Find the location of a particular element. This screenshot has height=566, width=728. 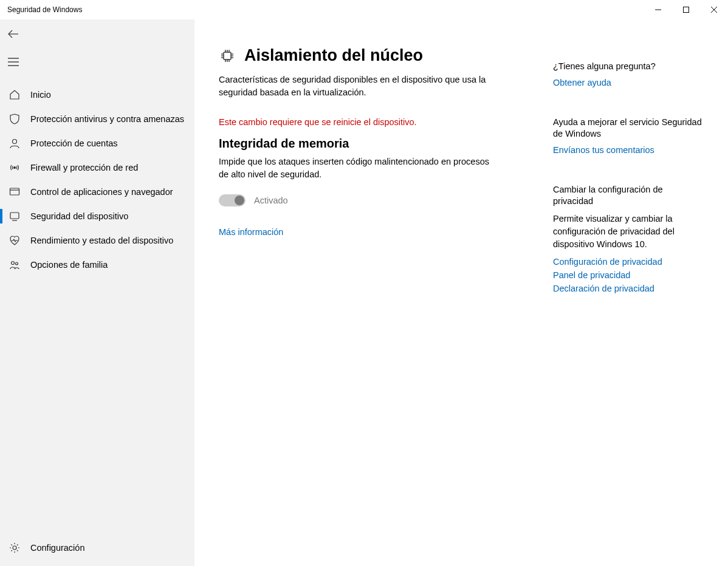

shield-icon is located at coordinates (15, 119).